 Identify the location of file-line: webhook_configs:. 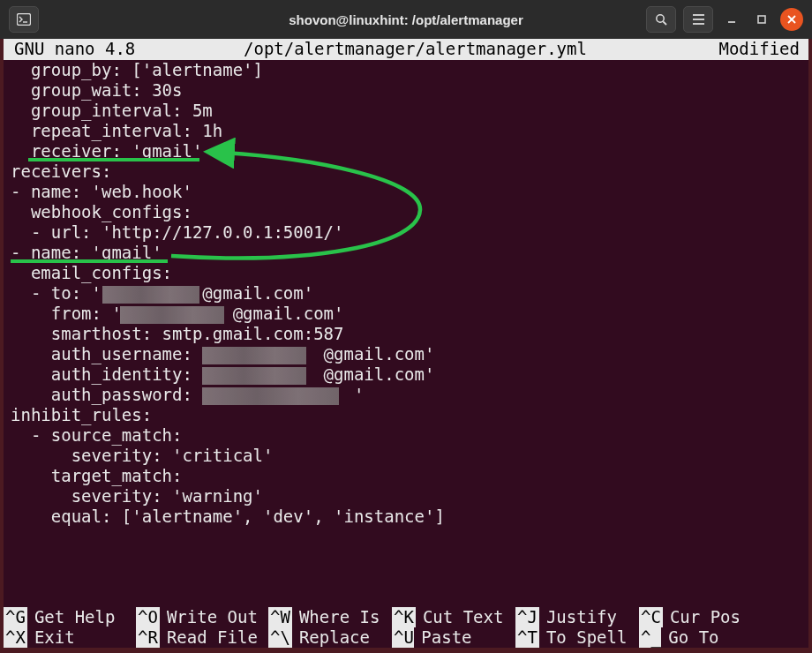
(406, 212).